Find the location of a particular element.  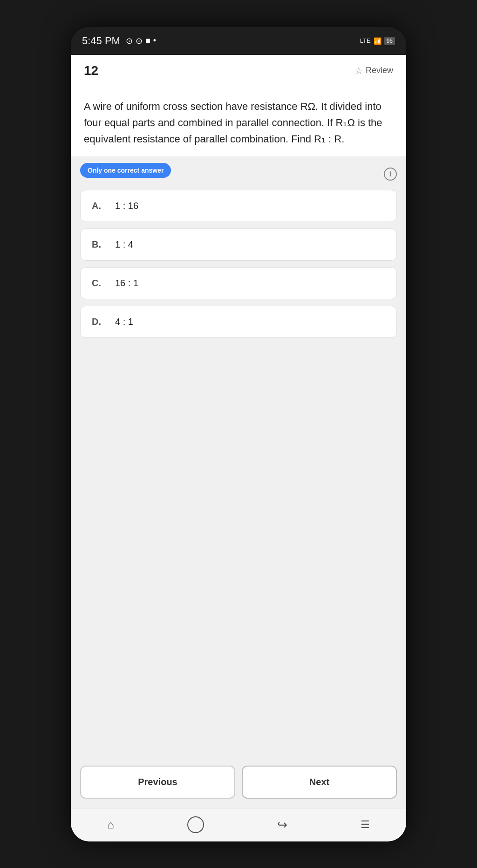

option-c-label: C. is located at coordinates (99, 283).